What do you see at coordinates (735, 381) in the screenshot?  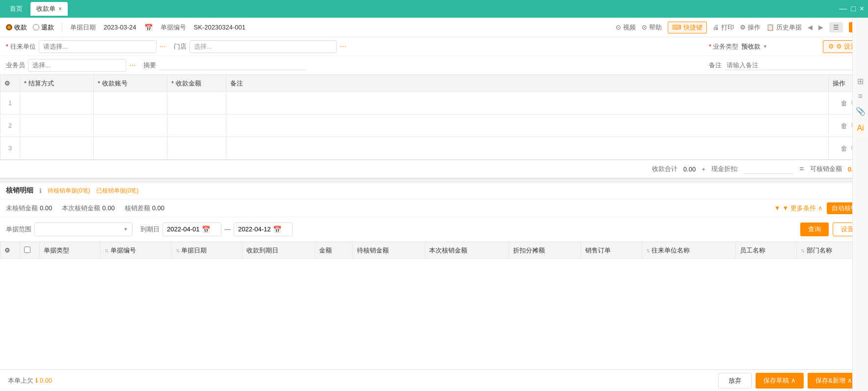 I see `abandon-btn: 放弃` at bounding box center [735, 381].